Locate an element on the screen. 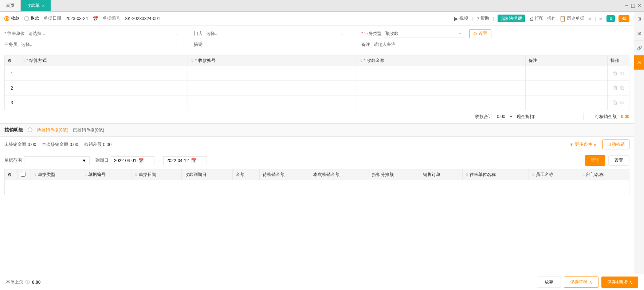 The image size is (644, 290). tab-close-icon: × is located at coordinates (43, 6).